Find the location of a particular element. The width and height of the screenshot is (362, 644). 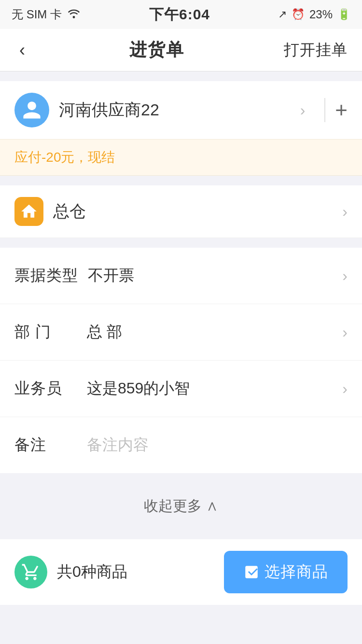

select-product-button: 选择商品 is located at coordinates (286, 572).